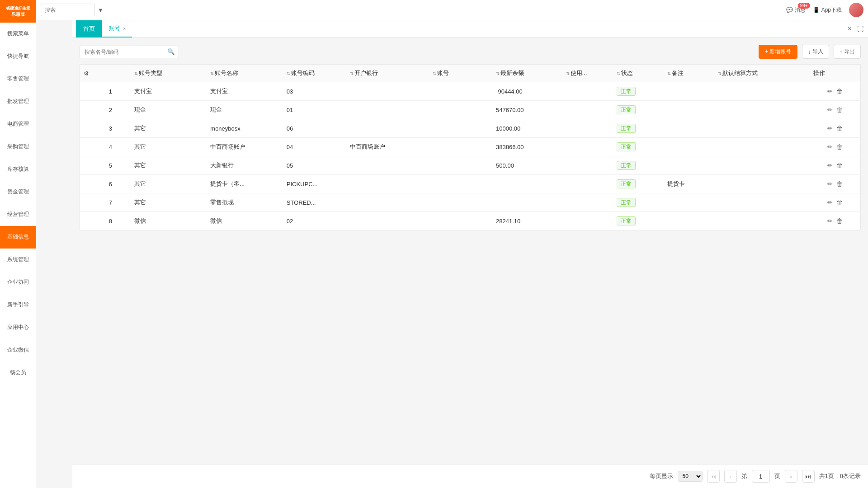  What do you see at coordinates (689, 73) in the screenshot?
I see `th-remark: ⇅备注` at bounding box center [689, 73].